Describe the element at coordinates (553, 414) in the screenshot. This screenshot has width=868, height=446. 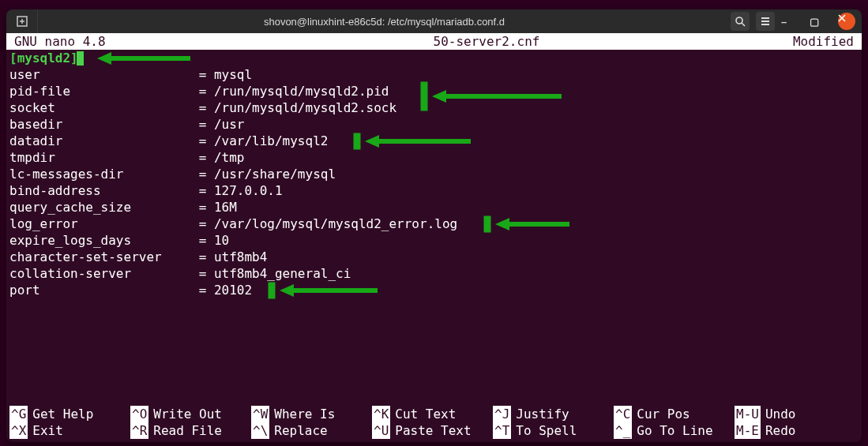
I see `shortcut-item: ^JJustify` at that location.